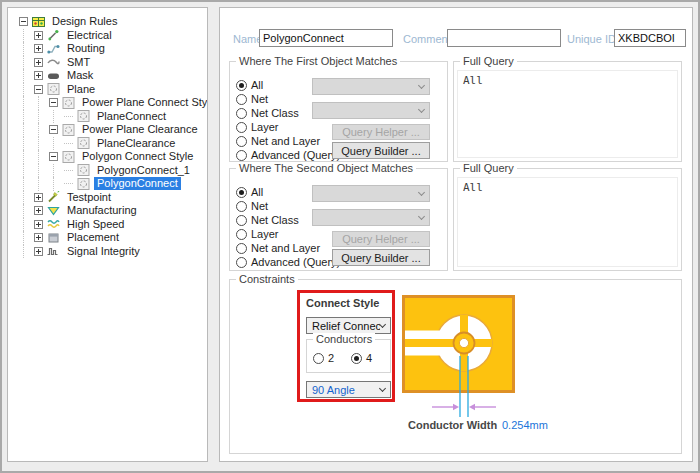 This screenshot has width=700, height=473. I want to click on tree-item-placement: Placement, so click(113, 238).